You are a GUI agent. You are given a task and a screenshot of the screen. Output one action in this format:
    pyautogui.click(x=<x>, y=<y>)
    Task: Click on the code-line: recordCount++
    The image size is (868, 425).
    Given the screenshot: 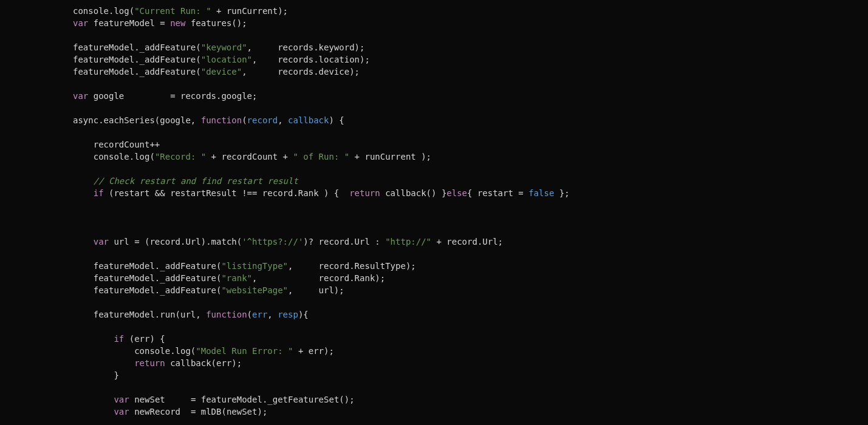 What is the action you would take?
    pyautogui.click(x=470, y=144)
    